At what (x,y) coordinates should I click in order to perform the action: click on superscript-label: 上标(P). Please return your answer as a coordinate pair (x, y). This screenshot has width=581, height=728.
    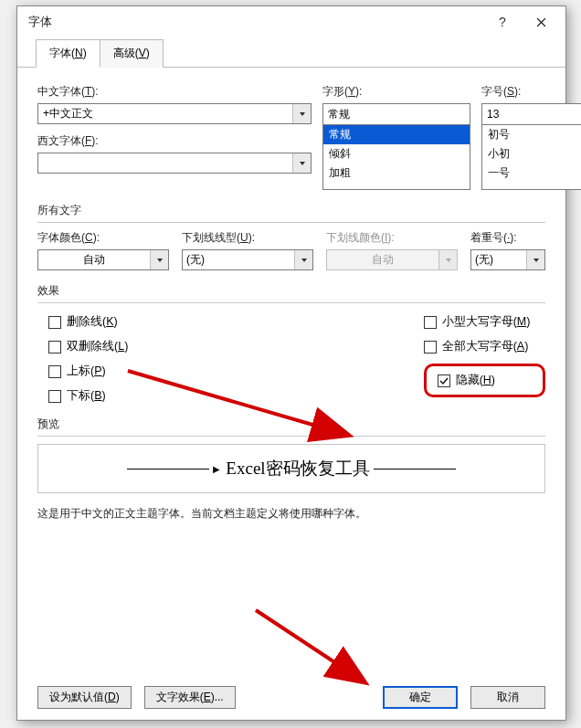
    Looking at the image, I should click on (86, 371).